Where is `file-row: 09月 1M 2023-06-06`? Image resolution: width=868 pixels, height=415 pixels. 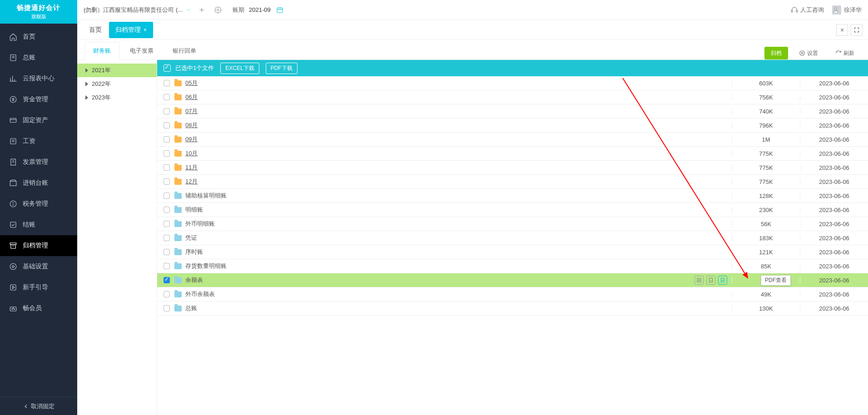
file-row: 09月 1M 2023-06-06 is located at coordinates (512, 140).